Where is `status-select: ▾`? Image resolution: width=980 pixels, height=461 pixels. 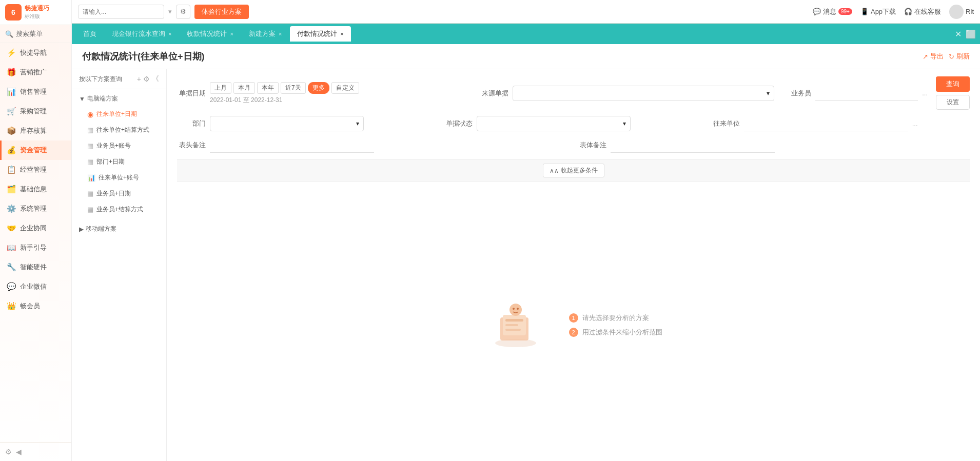
status-select: ▾ is located at coordinates (554, 124).